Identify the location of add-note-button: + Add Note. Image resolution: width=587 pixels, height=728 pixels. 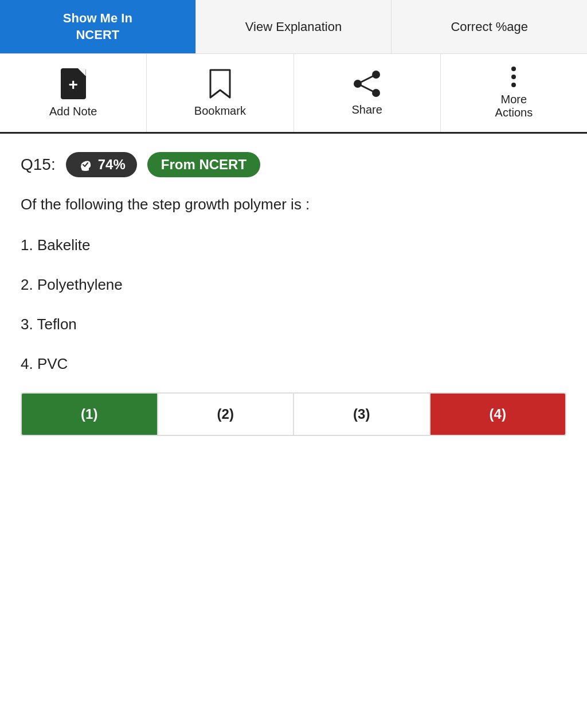
(73, 93).